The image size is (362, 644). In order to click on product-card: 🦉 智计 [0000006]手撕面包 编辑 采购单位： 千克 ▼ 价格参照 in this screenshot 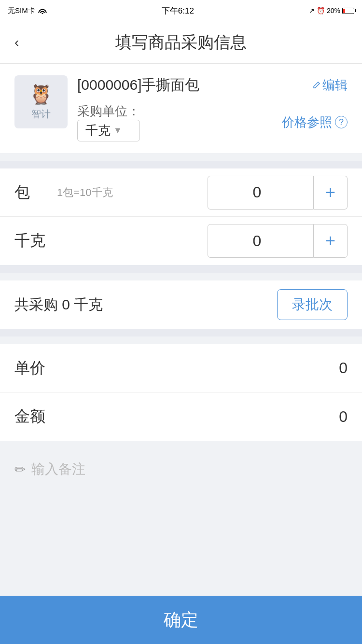, I will do `click(181, 108)`.